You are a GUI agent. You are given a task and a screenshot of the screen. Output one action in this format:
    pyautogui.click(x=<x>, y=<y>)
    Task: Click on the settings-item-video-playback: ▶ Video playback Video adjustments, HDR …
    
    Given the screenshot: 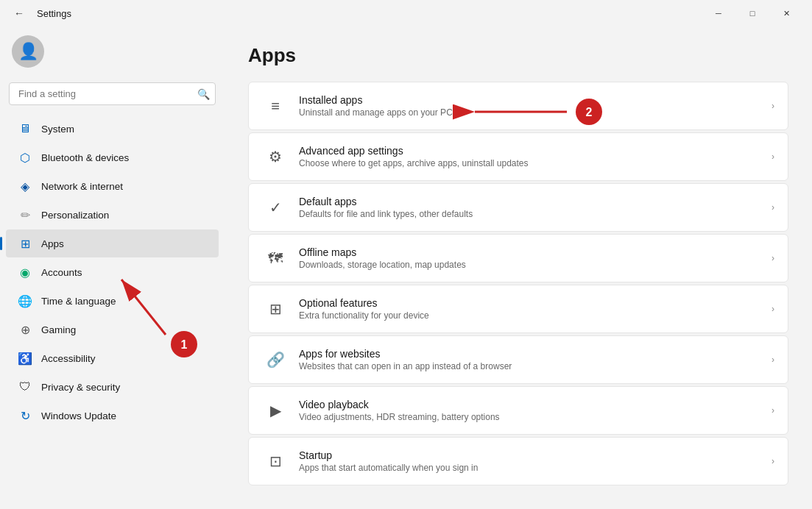 What is the action you would take?
    pyautogui.click(x=518, y=410)
    